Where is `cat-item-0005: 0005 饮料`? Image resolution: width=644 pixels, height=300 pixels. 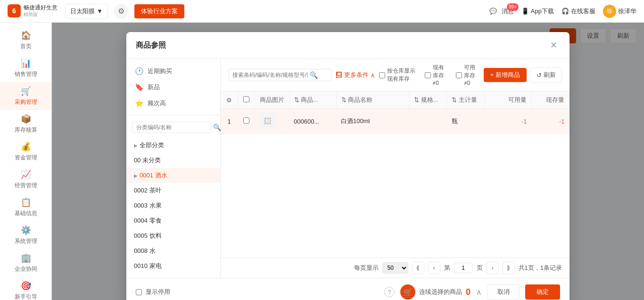
cat-item-0005: 0005 饮料 is located at coordinates (173, 236).